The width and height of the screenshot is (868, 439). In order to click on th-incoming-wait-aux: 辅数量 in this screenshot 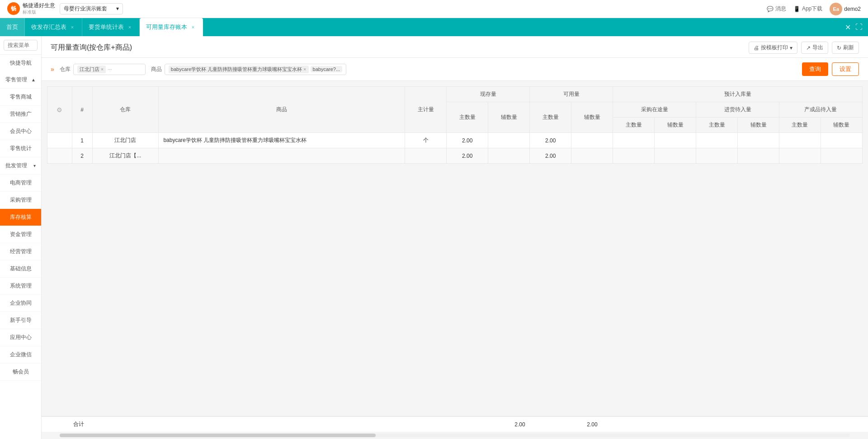, I will do `click(759, 125)`.